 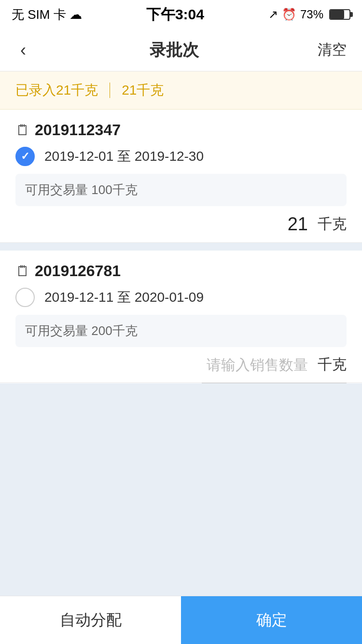 What do you see at coordinates (340, 14) in the screenshot?
I see `battery-icon` at bounding box center [340, 14].